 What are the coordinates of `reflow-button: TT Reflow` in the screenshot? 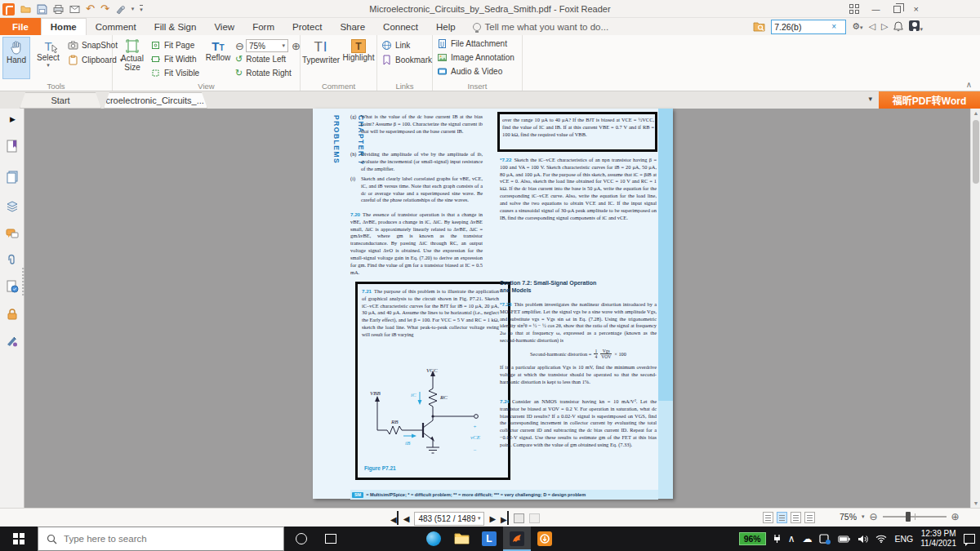 It's located at (218, 58).